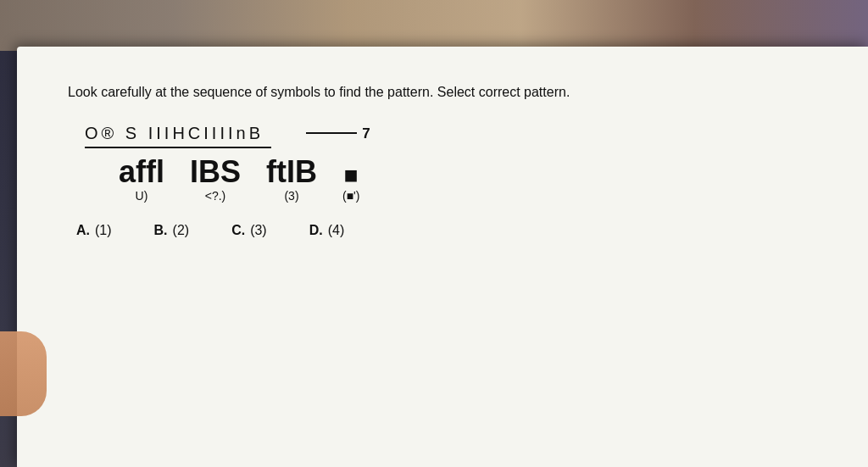 Image resolution: width=868 pixels, height=467 pixels. What do you see at coordinates (292, 196) in the screenshot?
I see `option-3-label: (3)` at bounding box center [292, 196].